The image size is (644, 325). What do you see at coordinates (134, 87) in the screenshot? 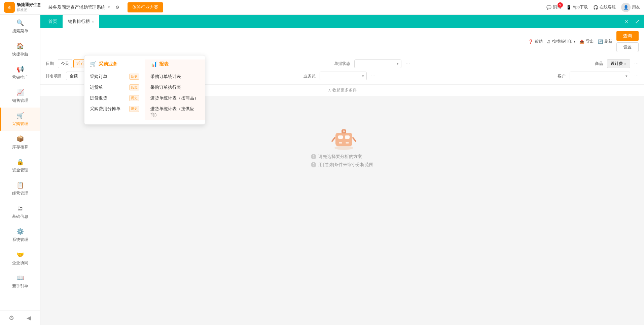
I see `receipt-history-badge: 历史` at bounding box center [134, 87].